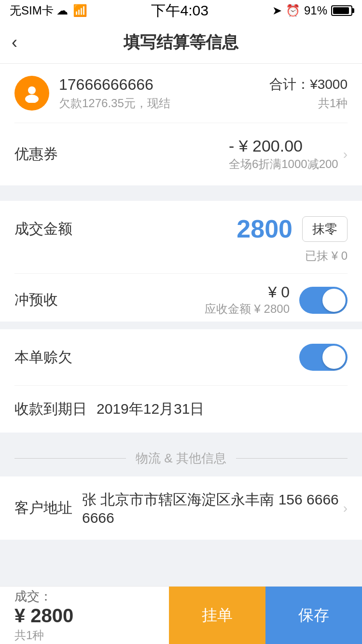  Describe the element at coordinates (181, 154) in the screenshot. I see `coupon-row: 优惠券 - ¥ 200.00 全场6折满1000减200 ›` at that location.